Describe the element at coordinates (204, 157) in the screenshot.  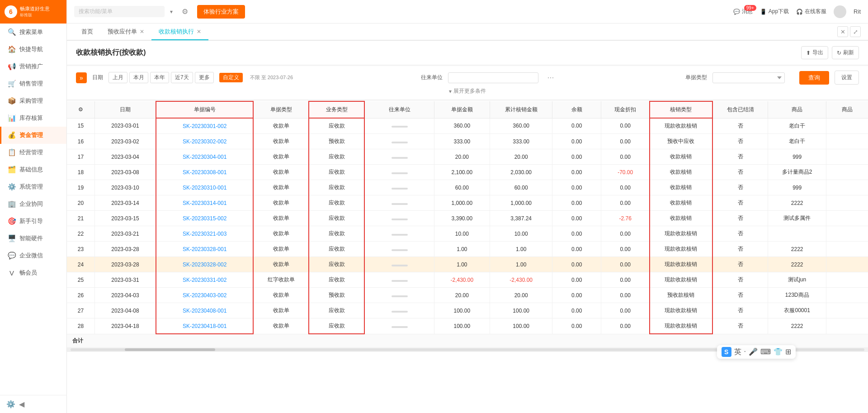
I see `doc-link-2: SK-20230304-001` at that location.